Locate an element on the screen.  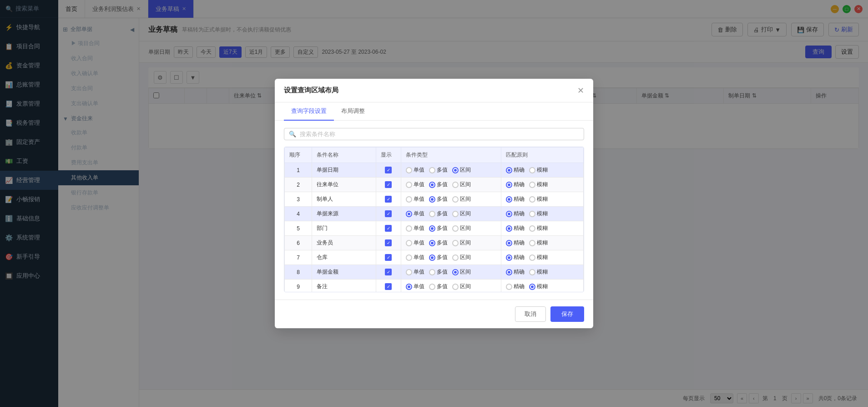
modal-save-button: 保存 is located at coordinates (567, 314).